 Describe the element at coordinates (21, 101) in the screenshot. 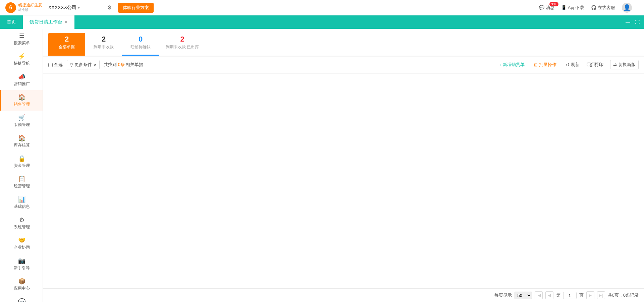

I see `sidebar-item-sales: 🏠 销售管理` at that location.